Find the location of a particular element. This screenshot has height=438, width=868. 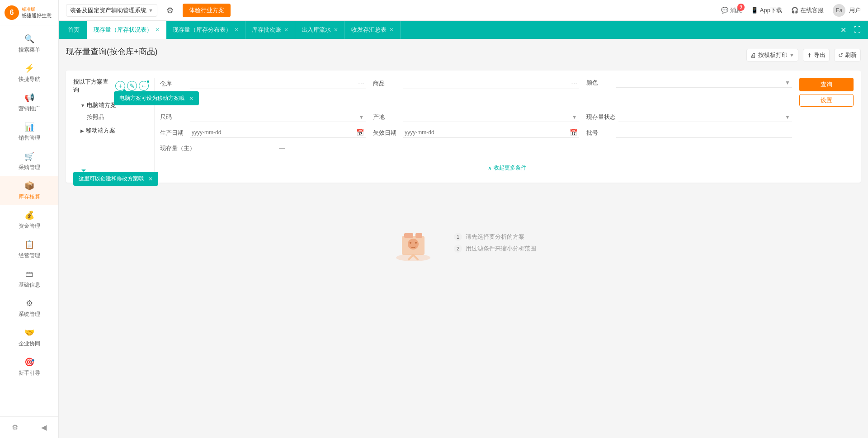

stock-main-to is located at coordinates (326, 148).